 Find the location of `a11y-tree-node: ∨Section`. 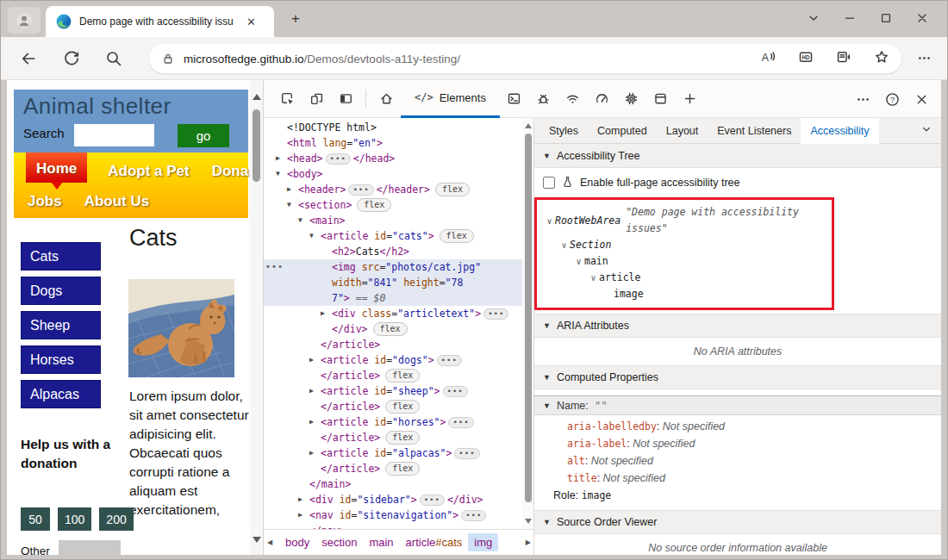

a11y-tree-node: ∨Section is located at coordinates (684, 245).